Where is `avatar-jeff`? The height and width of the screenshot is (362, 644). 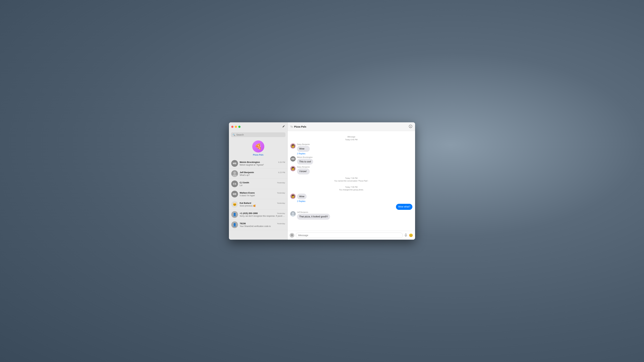 avatar-jeff is located at coordinates (234, 174).